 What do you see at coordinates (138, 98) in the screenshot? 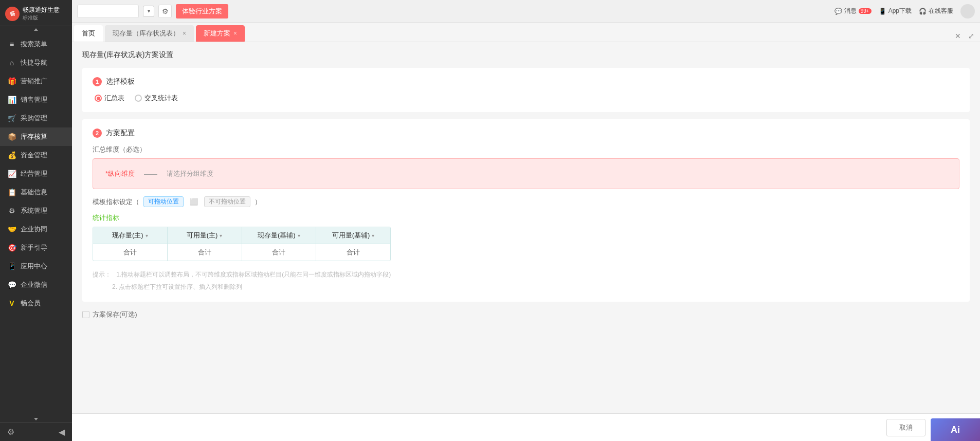
I see `radio-cross-circle` at bounding box center [138, 98].